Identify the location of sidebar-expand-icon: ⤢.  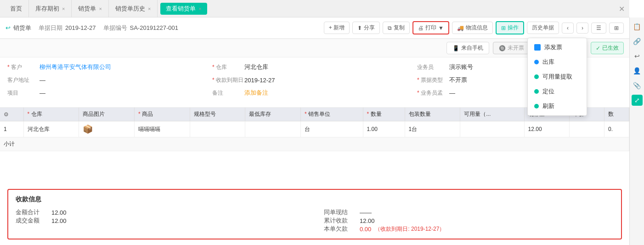
(637, 100).